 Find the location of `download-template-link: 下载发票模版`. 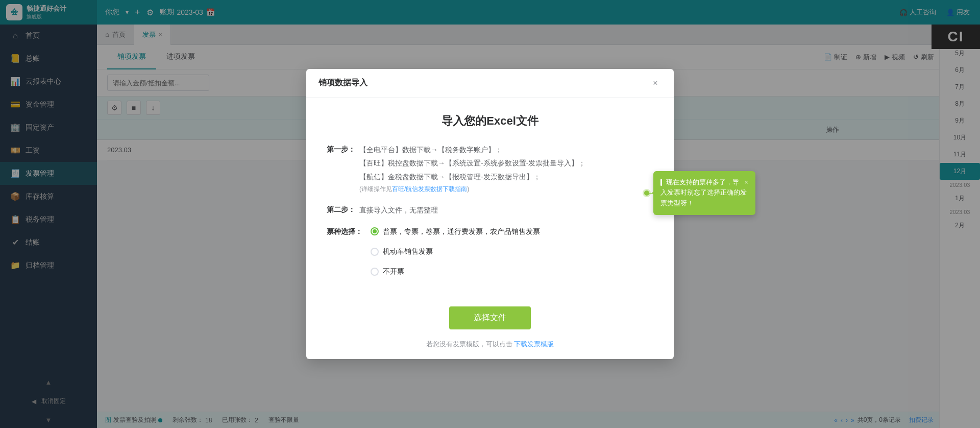

download-template-link: 下载发票模版 is located at coordinates (534, 344).